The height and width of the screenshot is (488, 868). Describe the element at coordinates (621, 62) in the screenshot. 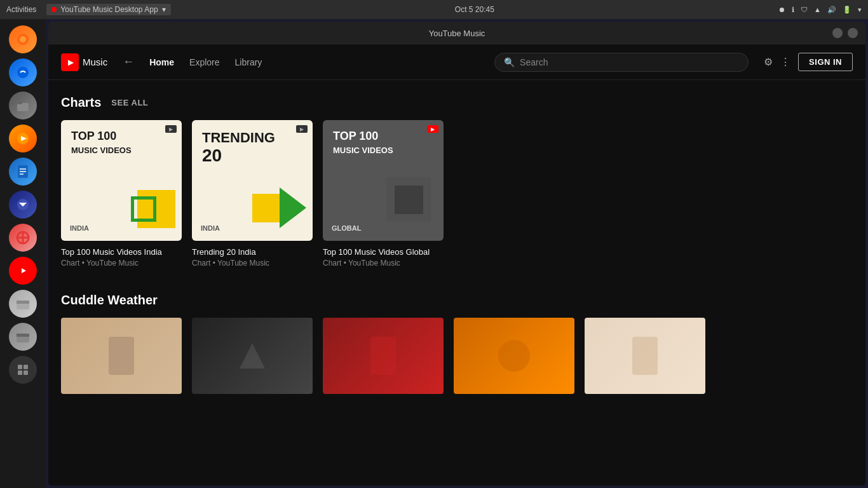

I see `search-bar: 🔍 Search` at that location.